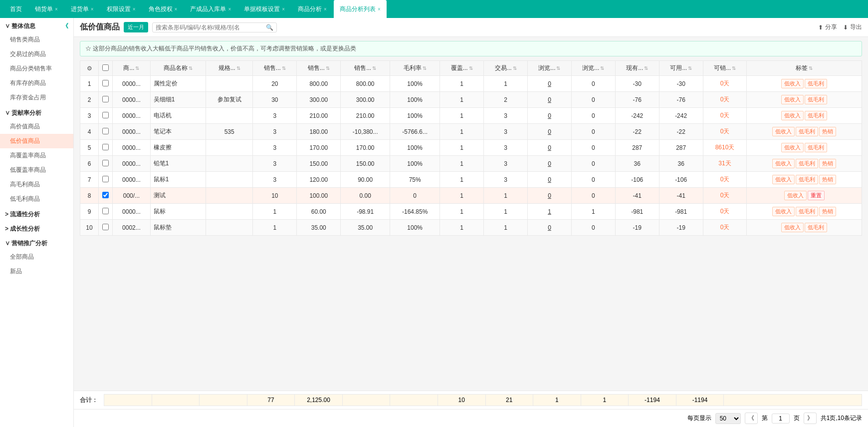  I want to click on filter-month-button: 近一月, so click(136, 27).